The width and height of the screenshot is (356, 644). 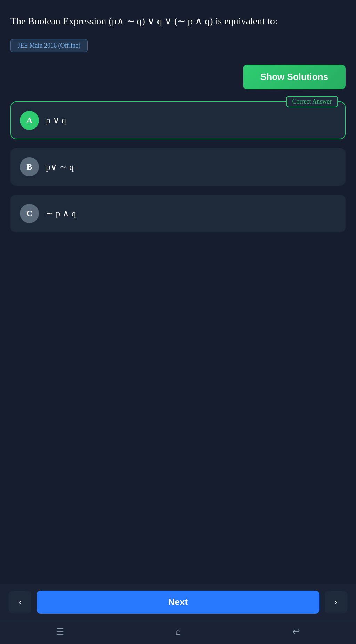 I want to click on option-b-card: B p∨ ∼ q, so click(x=178, y=167).